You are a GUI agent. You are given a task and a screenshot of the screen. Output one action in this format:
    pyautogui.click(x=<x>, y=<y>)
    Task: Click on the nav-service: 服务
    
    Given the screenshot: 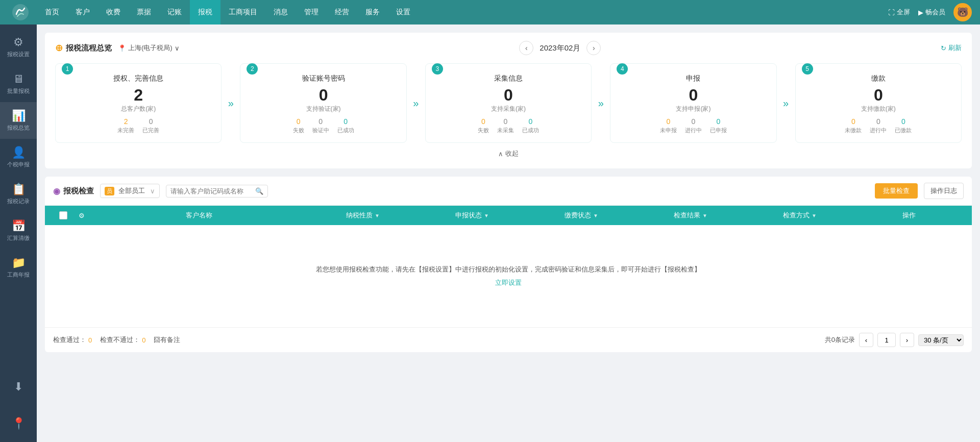 What is the action you would take?
    pyautogui.click(x=373, y=12)
    